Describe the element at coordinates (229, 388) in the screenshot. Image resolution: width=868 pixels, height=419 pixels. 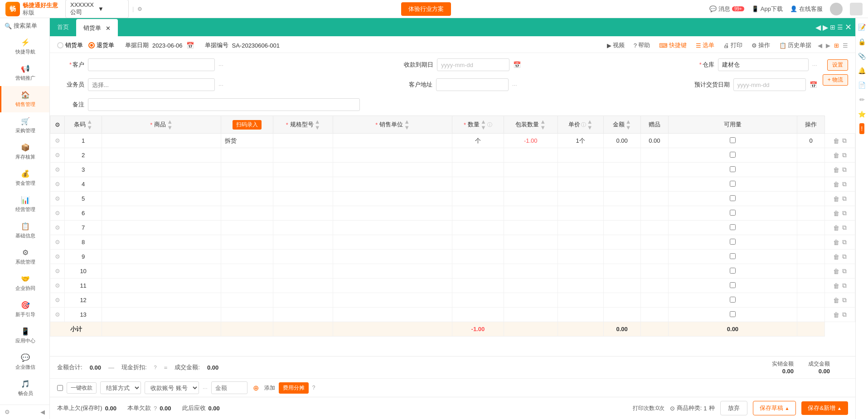
I see `payment-amount-input` at that location.